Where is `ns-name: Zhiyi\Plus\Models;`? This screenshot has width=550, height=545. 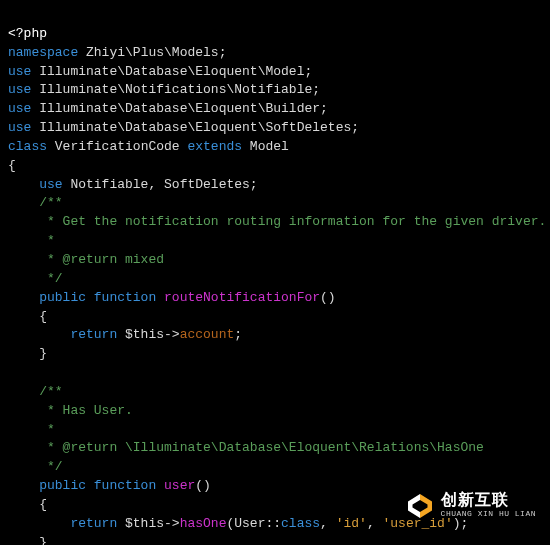
ns-name: Zhiyi\Plus\Models; is located at coordinates (152, 52).